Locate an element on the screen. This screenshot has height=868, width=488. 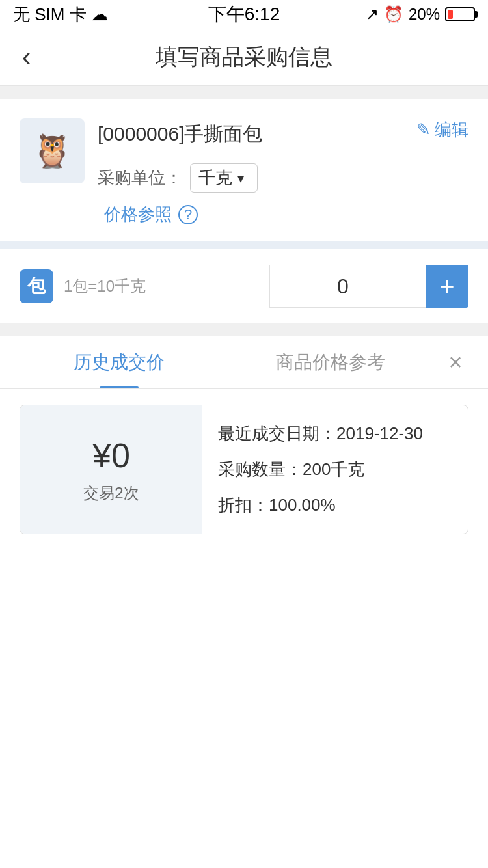
edit-button: ✎ 编辑 is located at coordinates (442, 130).